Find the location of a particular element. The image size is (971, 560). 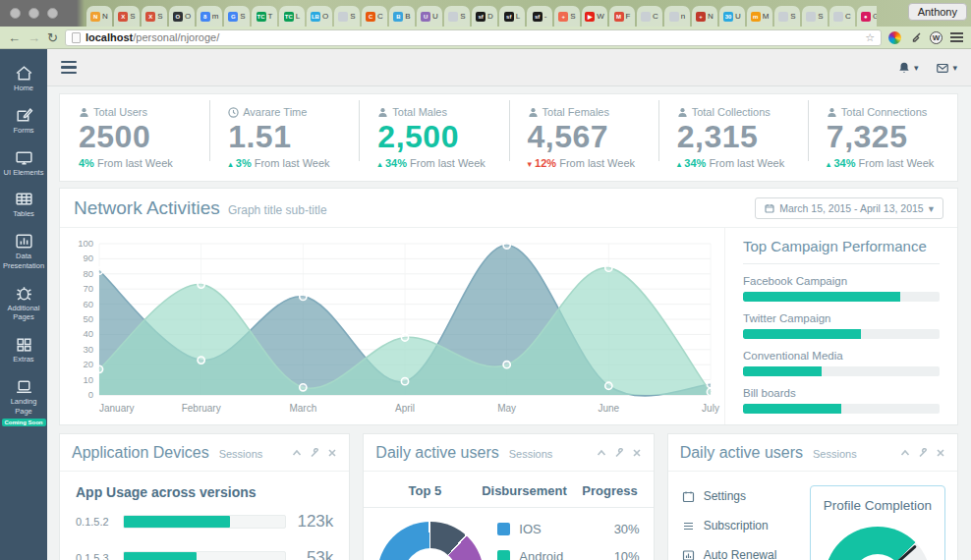

notifications-dropdown: ▾ is located at coordinates (908, 68).